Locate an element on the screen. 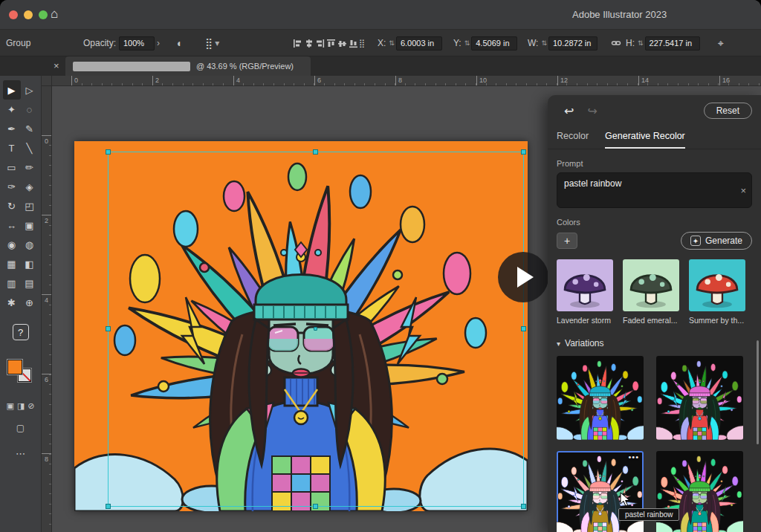  panel-scrollbar is located at coordinates (758, 392).